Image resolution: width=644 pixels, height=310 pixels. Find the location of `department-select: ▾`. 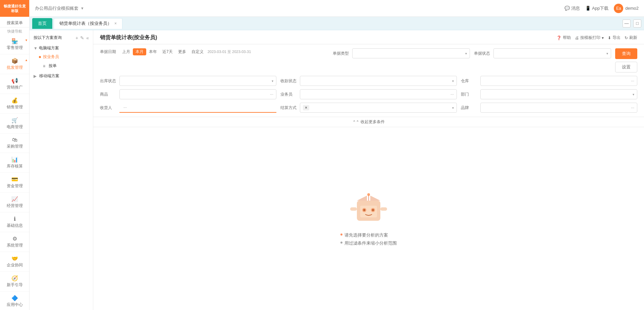

department-select: ▾ is located at coordinates (559, 94).